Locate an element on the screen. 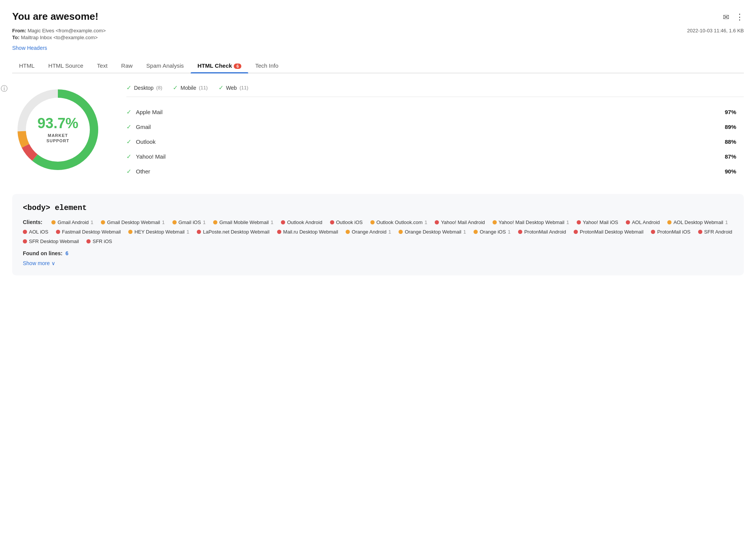 This screenshot has width=756, height=550. list-item: Gmail Mobile Webmail1 is located at coordinates (243, 222).